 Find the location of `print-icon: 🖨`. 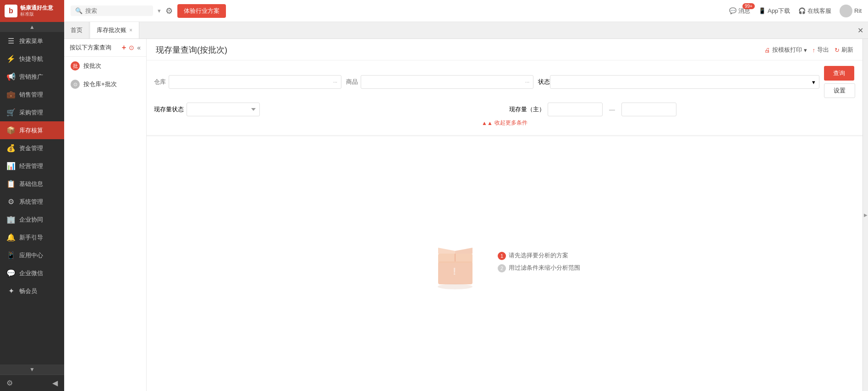

print-icon: 🖨 is located at coordinates (767, 50).